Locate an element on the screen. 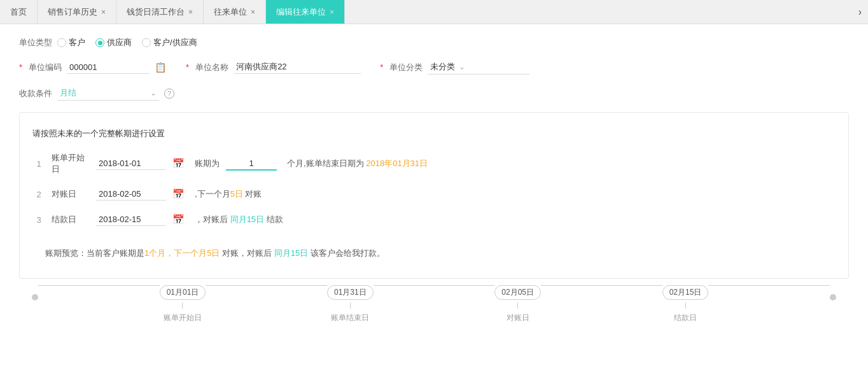 The height and width of the screenshot is (387, 868). timeline-date-2: 01月31日 is located at coordinates (350, 293).